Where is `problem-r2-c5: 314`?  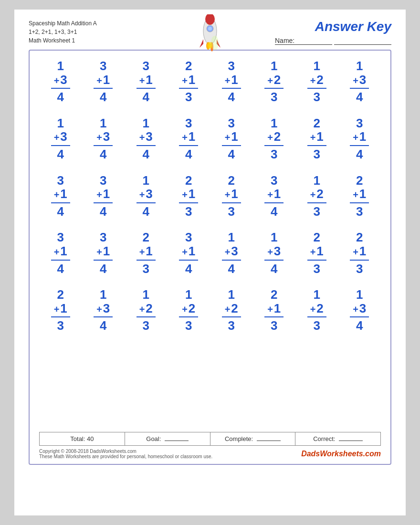
problem-r2-c5: 314 is located at coordinates (231, 139).